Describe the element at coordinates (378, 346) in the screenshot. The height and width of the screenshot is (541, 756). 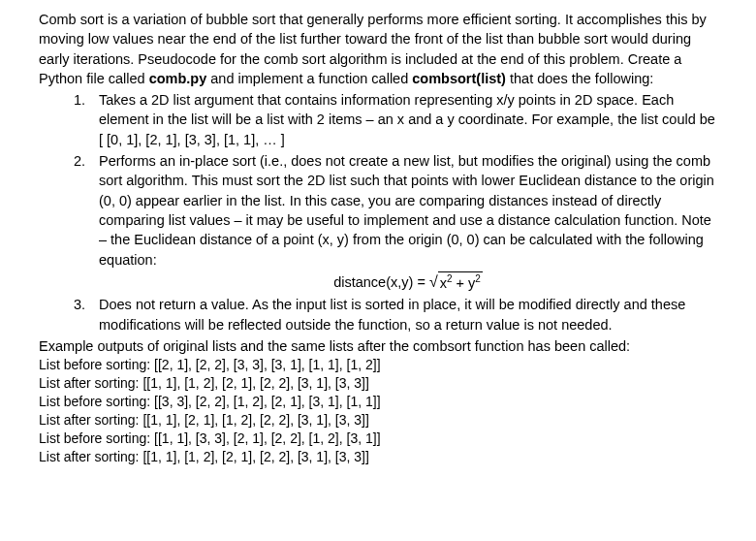
I see `examples-heading: Example outputs of original lists and th…` at that location.